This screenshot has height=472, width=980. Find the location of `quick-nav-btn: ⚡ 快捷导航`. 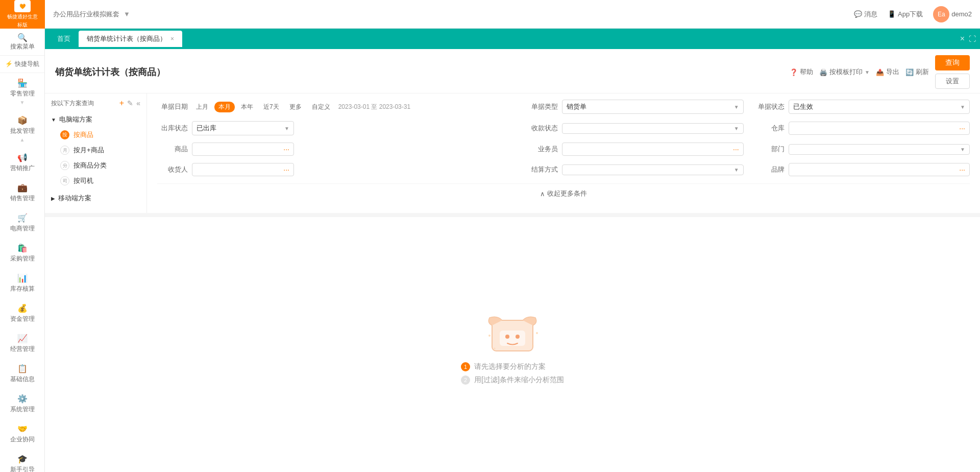

quick-nav-btn: ⚡ 快捷导航 is located at coordinates (22, 64).